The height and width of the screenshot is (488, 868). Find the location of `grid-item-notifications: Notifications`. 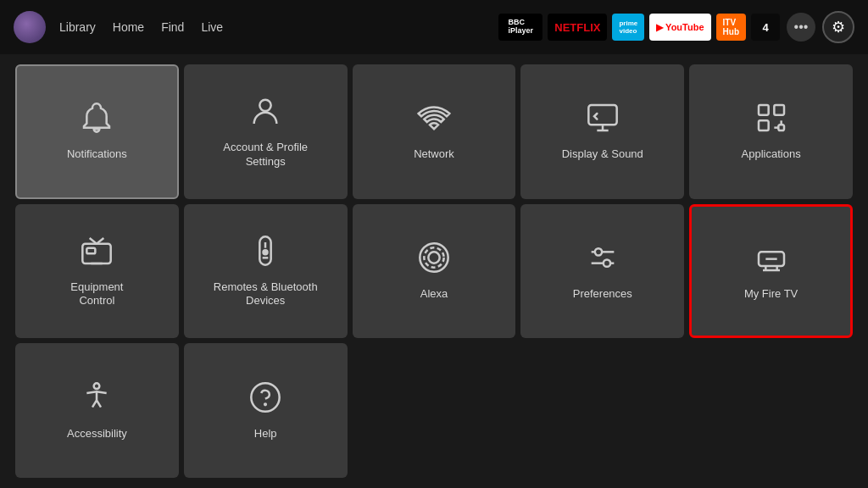

grid-item-notifications: Notifications is located at coordinates (97, 132).